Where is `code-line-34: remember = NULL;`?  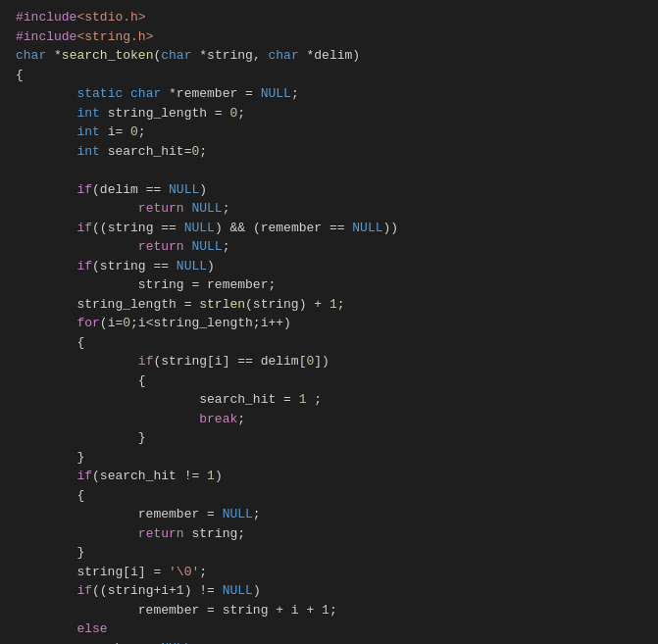 code-line-34: remember = NULL; is located at coordinates (329, 642).